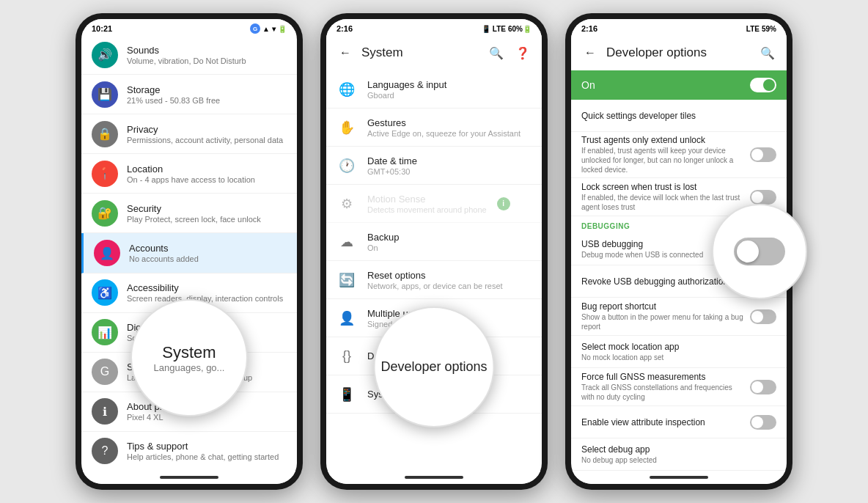  I want to click on dev-bug-report-subtitle: Show a button in the power menu for taki…, so click(663, 322).